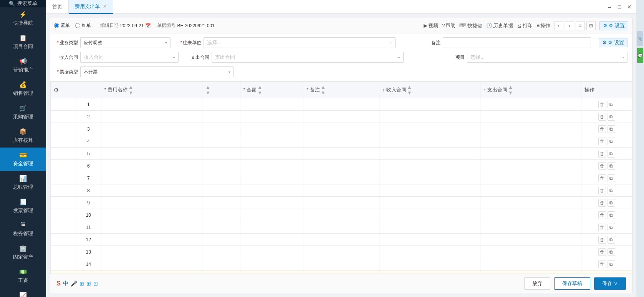 The height and width of the screenshot is (297, 644). I want to click on sidebar-search: 🔍 搜索菜单, so click(23, 3).